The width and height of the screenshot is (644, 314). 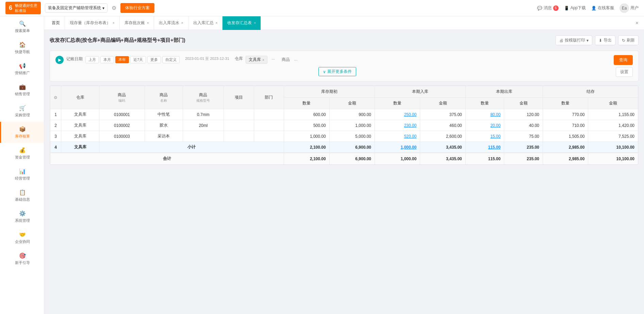 I want to click on subtotal-in-amt: 3,435.00, so click(x=443, y=148).